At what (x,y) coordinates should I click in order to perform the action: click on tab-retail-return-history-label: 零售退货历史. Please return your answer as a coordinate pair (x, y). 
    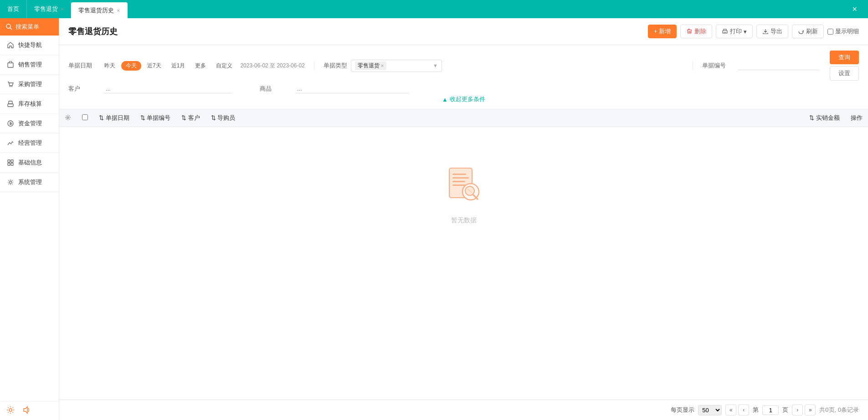
    Looking at the image, I should click on (96, 10).